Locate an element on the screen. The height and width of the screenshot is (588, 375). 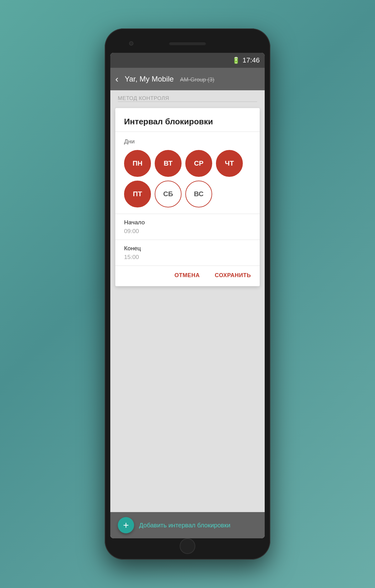
day-button-vt: ВТ is located at coordinates (168, 163).